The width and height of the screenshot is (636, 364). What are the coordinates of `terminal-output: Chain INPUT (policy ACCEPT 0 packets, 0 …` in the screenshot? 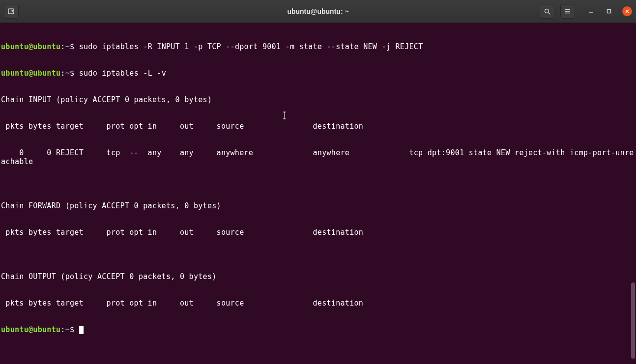 It's located at (318, 100).